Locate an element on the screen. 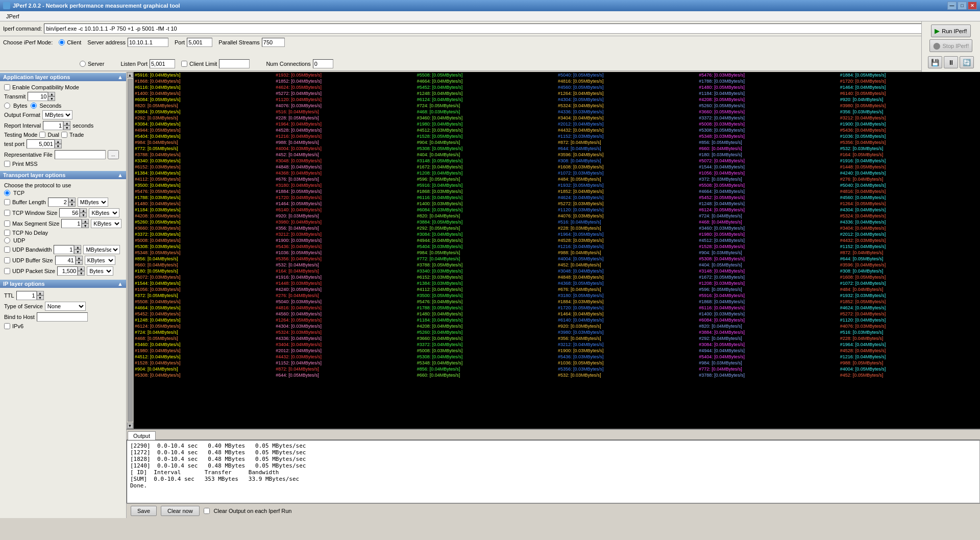  udp-buf-down: ▼ is located at coordinates (79, 262).